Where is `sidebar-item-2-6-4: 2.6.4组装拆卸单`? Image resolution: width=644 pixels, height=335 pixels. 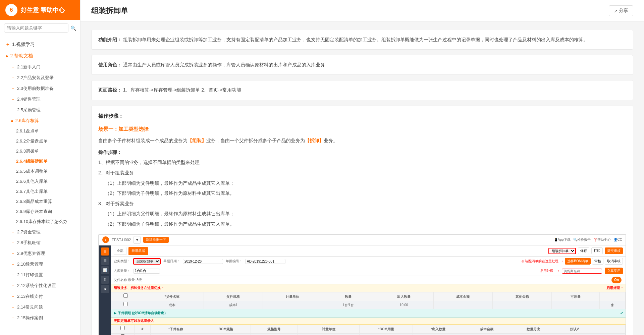 sidebar-item-2-6-4: 2.6.4组装拆卸单 is located at coordinates (46, 161).